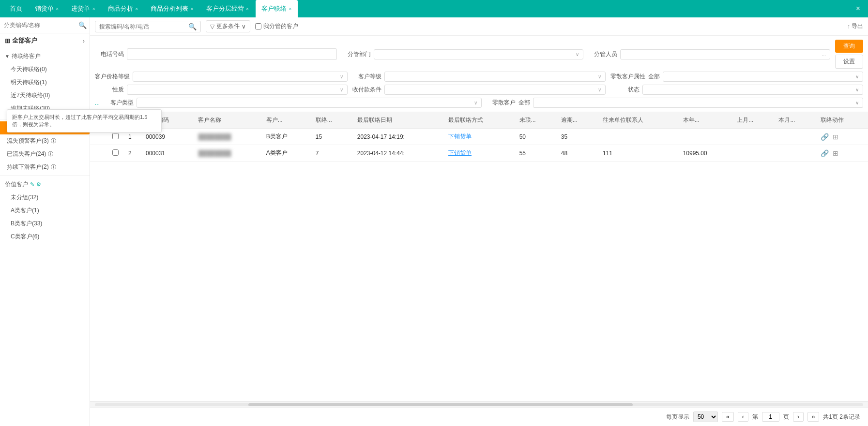 This screenshot has height=426, width=868. What do you see at coordinates (398, 120) in the screenshot?
I see `th-last-contact-date: 最后联络日期` at bounding box center [398, 120].